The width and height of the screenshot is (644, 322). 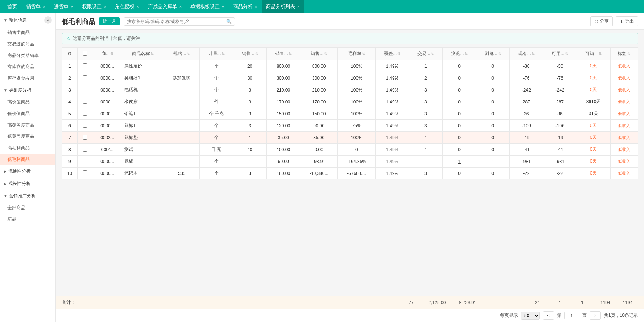 I want to click on cell-sales-qty: 30, so click(x=250, y=78).